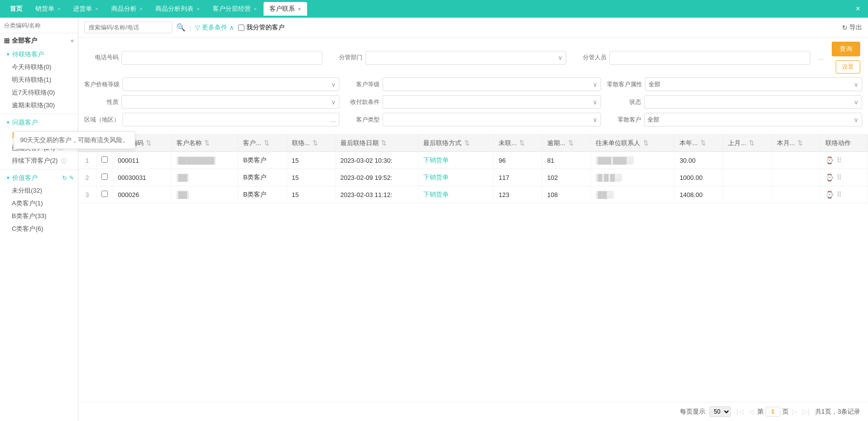 The height and width of the screenshot is (421, 868). What do you see at coordinates (128, 27) in the screenshot?
I see `filter-search-input` at bounding box center [128, 27].